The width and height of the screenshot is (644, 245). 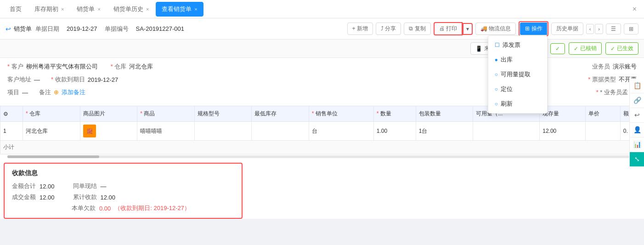 What do you see at coordinates (19, 80) in the screenshot?
I see `address-label: 客户地址` at bounding box center [19, 80].